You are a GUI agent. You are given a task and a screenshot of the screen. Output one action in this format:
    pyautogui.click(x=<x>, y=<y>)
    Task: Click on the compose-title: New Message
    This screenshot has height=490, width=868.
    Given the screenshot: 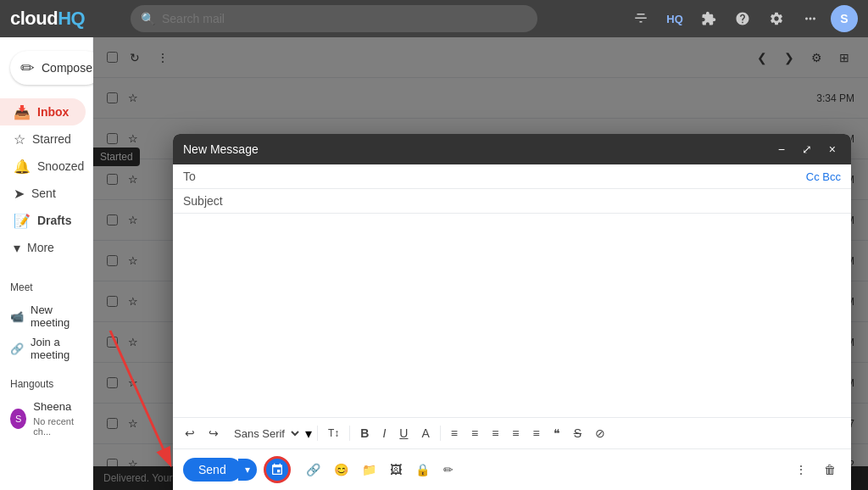 What is the action you would take?
    pyautogui.click(x=478, y=149)
    